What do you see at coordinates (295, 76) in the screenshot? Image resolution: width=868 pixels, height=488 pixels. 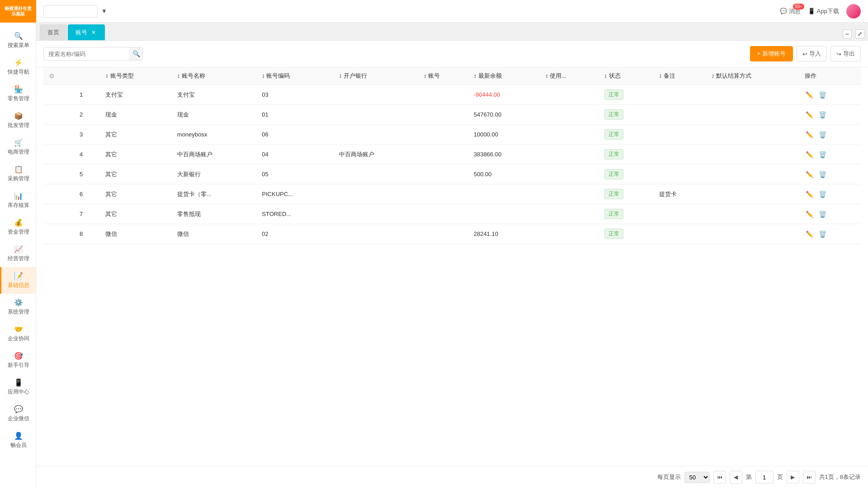 I see `col-code: ↕ 账号编码` at bounding box center [295, 76].